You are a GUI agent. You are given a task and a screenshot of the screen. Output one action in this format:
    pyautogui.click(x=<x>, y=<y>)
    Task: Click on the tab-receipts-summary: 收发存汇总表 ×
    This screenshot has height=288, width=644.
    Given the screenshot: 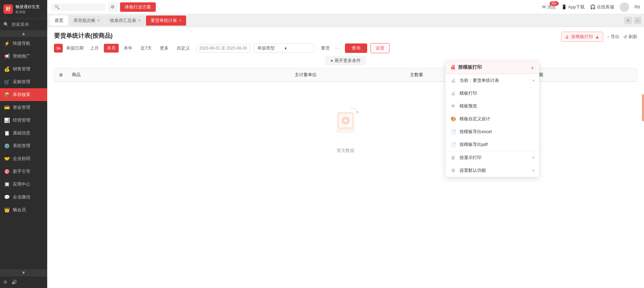 What is the action you would take?
    pyautogui.click(x=125, y=21)
    